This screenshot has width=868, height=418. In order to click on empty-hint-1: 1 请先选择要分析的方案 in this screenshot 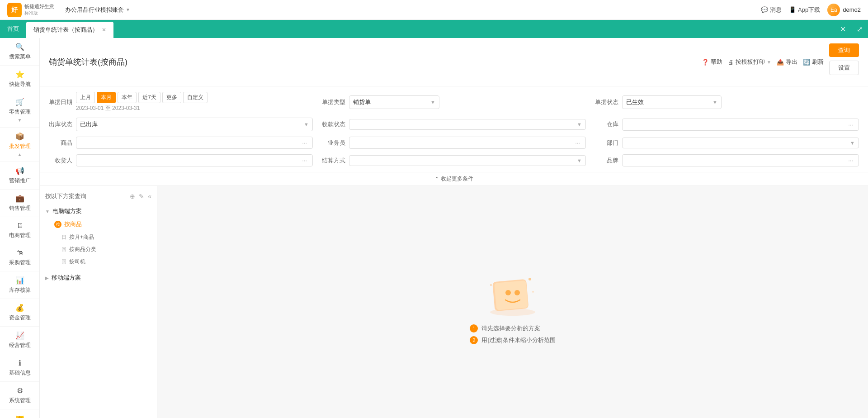, I will do `click(505, 328)`.